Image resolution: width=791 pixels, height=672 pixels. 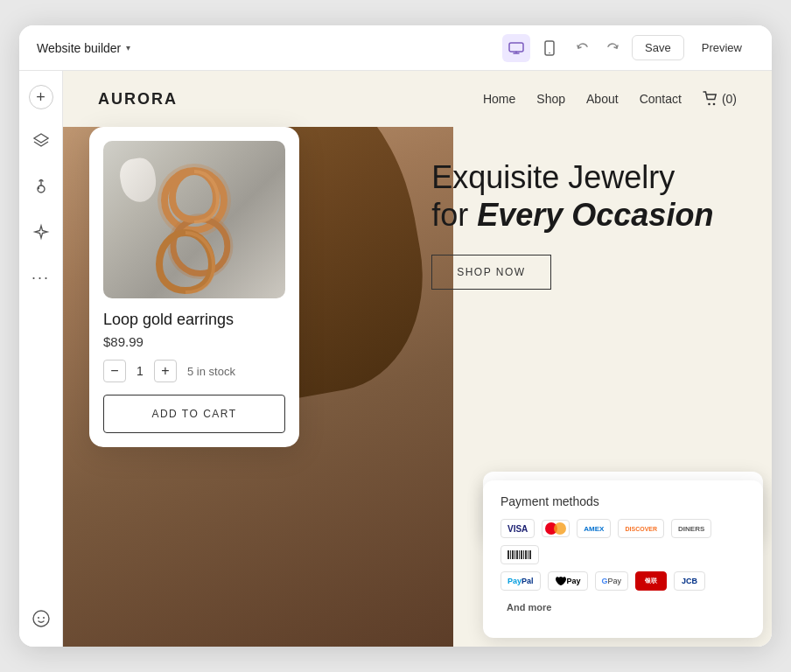 I want to click on site-nav: AURORA Home Shop About Contact (0), so click(x=417, y=99).